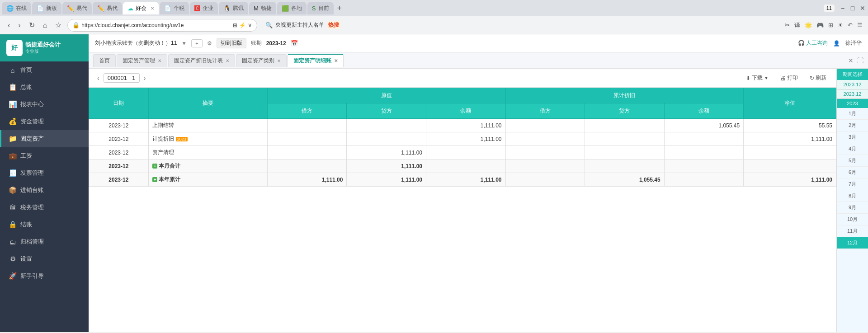 The width and height of the screenshot is (868, 333). Describe the element at coordinates (45, 25) in the screenshot. I see `home-button: ⌂` at that location.